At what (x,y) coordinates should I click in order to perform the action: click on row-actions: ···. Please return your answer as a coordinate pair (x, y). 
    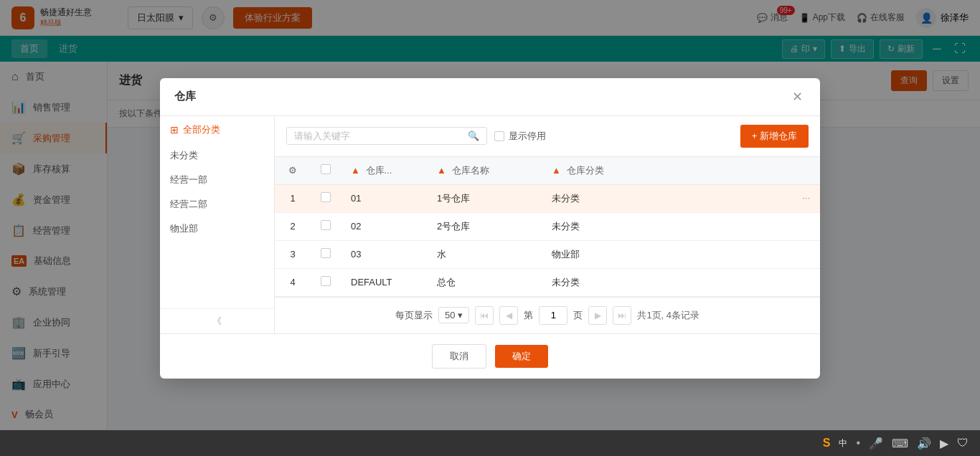
    Looking at the image, I should click on (806, 198).